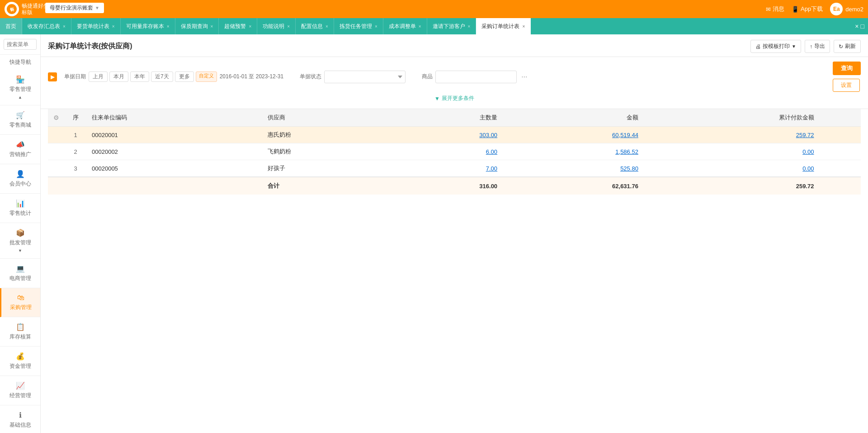  Describe the element at coordinates (524, 26) in the screenshot. I see `close-tab-purchase-summary: ×` at that location.